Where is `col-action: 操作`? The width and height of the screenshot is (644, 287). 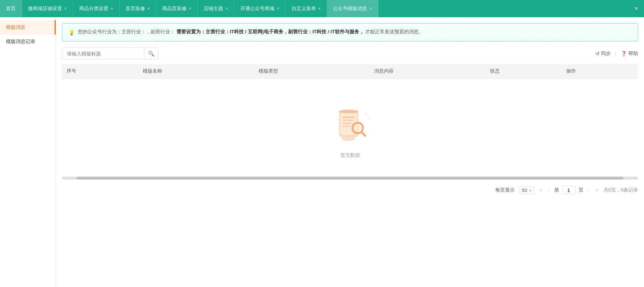
col-action: 操作 is located at coordinates (600, 71).